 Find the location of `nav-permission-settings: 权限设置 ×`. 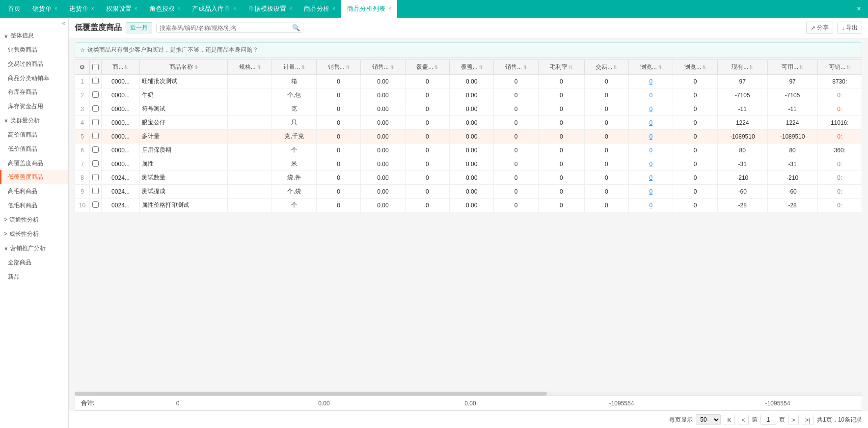

nav-permission-settings: 权限设置 × is located at coordinates (122, 9).